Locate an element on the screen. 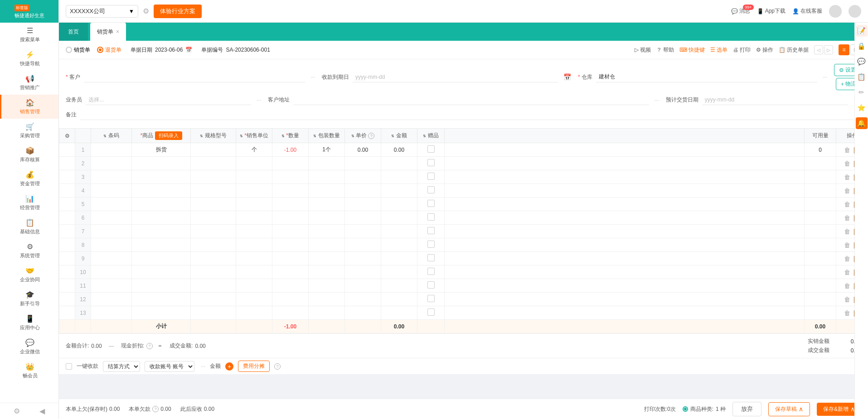  sidebar-item-purchase: 🛒 采购管理 is located at coordinates (29, 130).